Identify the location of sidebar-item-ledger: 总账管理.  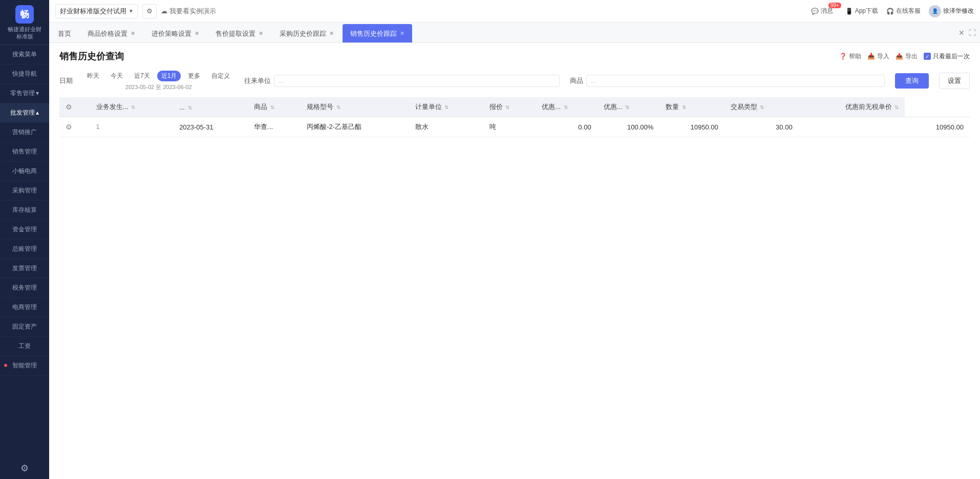
(25, 249).